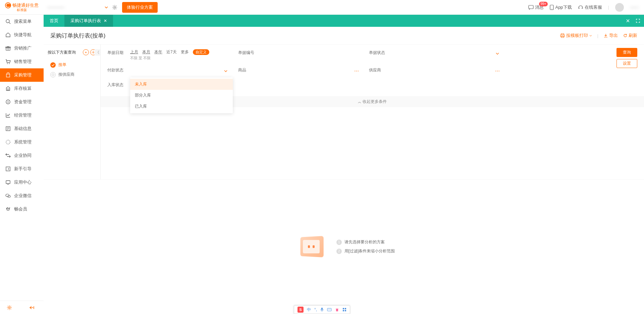  What do you see at coordinates (158, 52) in the screenshot?
I see `date-opt-thisyear: 本年` at bounding box center [158, 52].